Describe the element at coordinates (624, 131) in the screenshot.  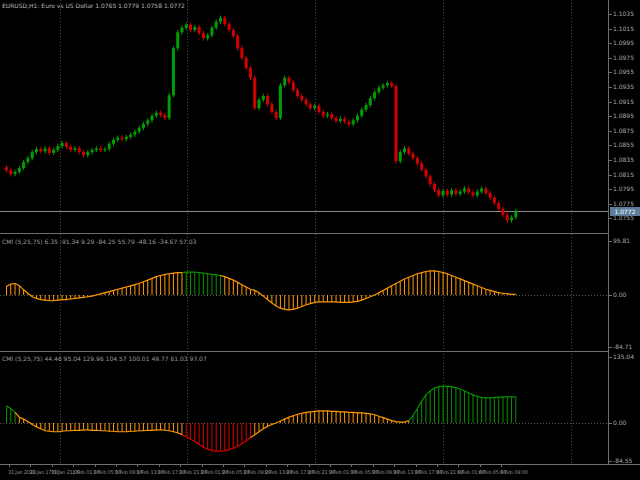
I see `price-label: 1.0875` at that location.